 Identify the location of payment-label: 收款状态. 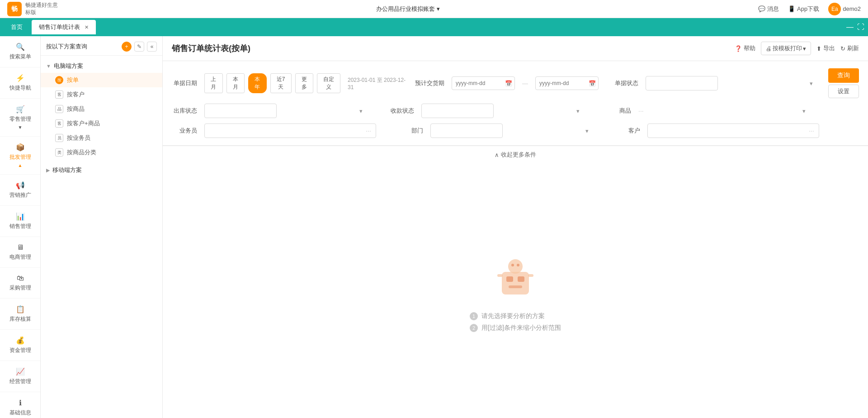
(401, 111).